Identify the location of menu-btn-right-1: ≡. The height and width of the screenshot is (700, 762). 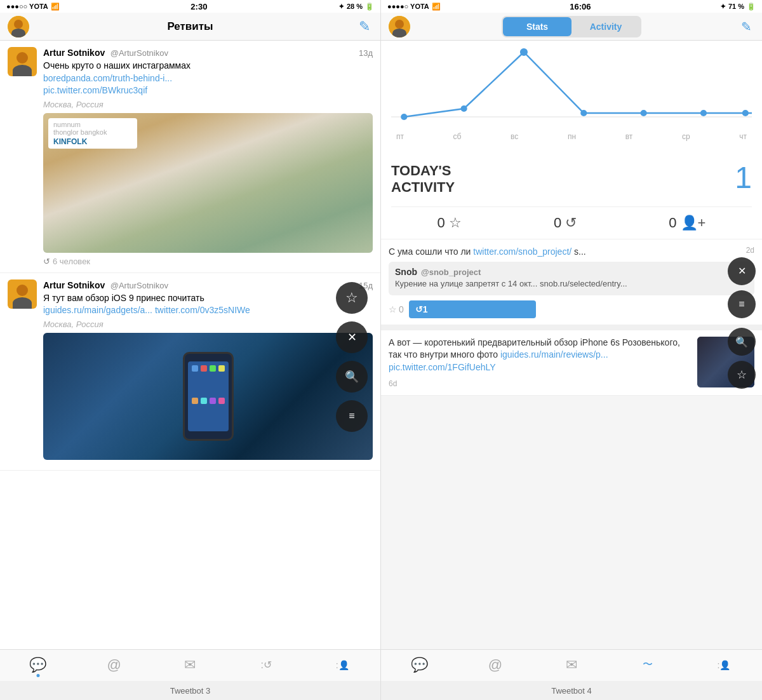
(742, 304).